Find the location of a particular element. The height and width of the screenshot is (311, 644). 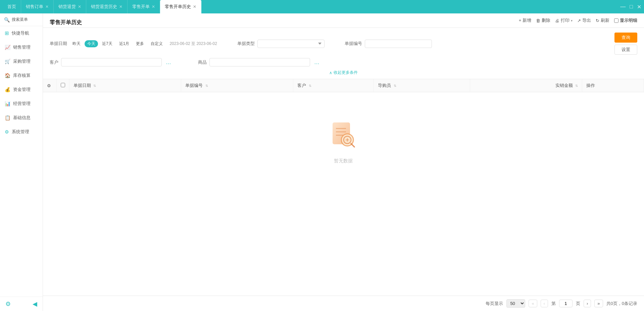

print-icon: 🖨 is located at coordinates (557, 21).